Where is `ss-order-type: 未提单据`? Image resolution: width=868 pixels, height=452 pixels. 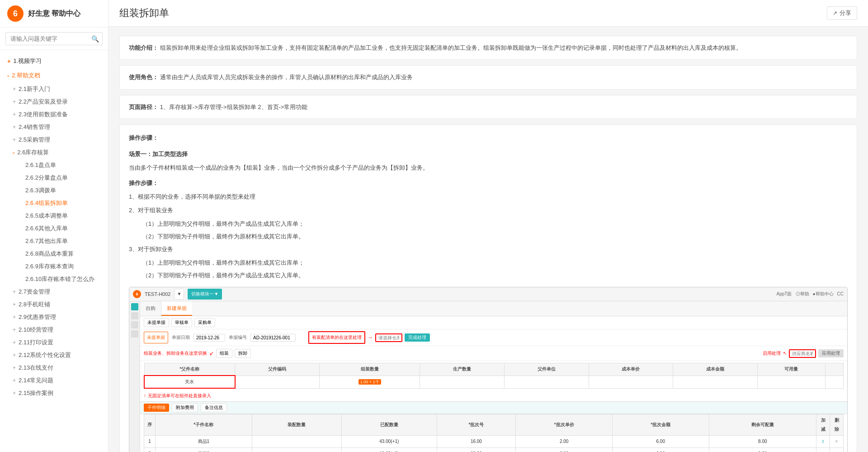
ss-order-type: 未提单据 is located at coordinates (156, 338).